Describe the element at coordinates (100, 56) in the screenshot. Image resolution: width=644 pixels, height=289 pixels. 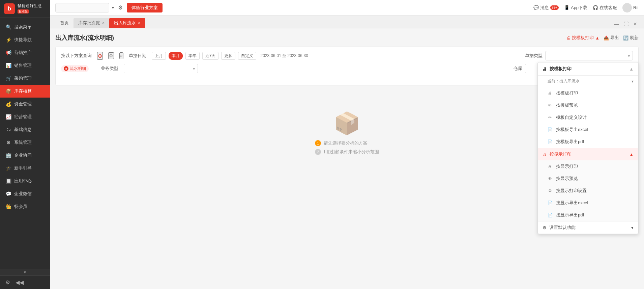
I see `add-filter-button: ⊕` at that location.